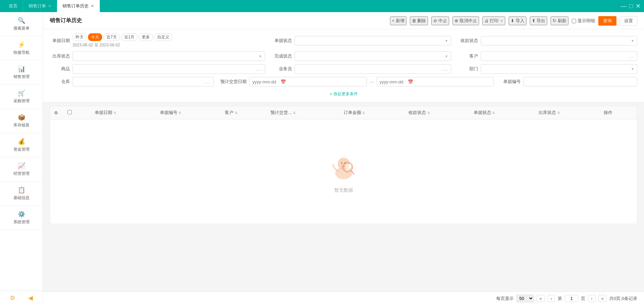 Image resolution: width=644 pixels, height=305 pixels. What do you see at coordinates (208, 82) in the screenshot?
I see `warehouse-dots: ...` at bounding box center [208, 82].